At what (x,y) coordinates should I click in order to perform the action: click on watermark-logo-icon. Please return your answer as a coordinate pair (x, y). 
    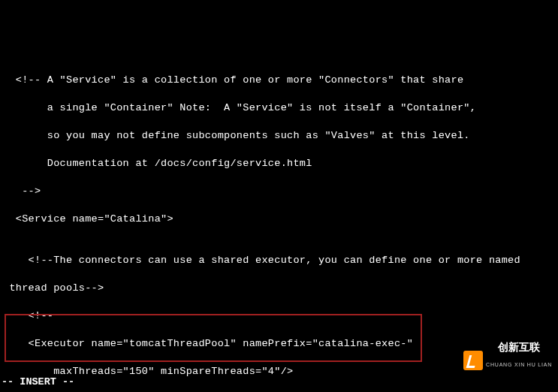
    Looking at the image, I should click on (473, 360).